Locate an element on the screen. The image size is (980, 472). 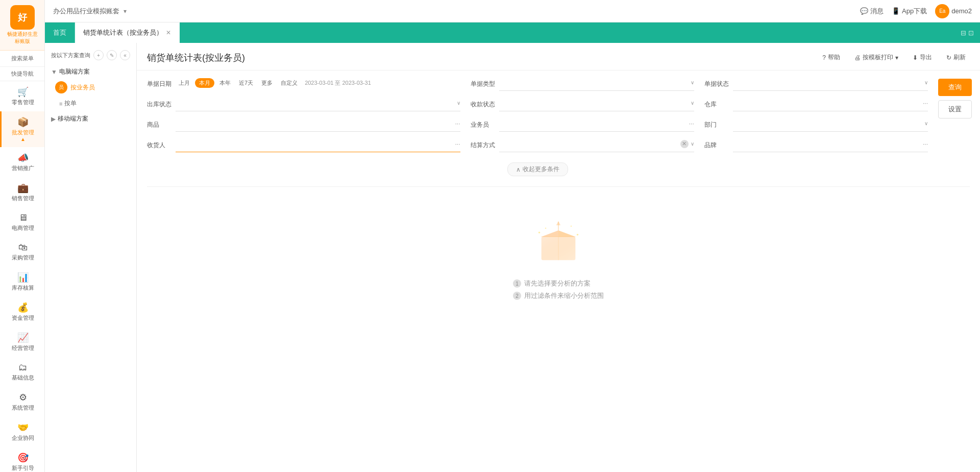
sidebar-item-operations: 📈 经营管理 is located at coordinates (22, 342).